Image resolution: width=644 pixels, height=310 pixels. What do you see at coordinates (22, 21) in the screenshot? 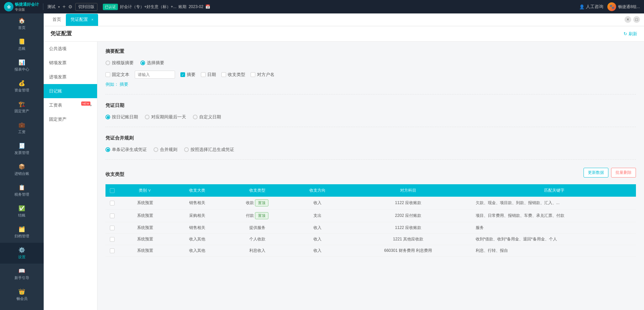
I see `home-icon: 🏠` at bounding box center [22, 21].